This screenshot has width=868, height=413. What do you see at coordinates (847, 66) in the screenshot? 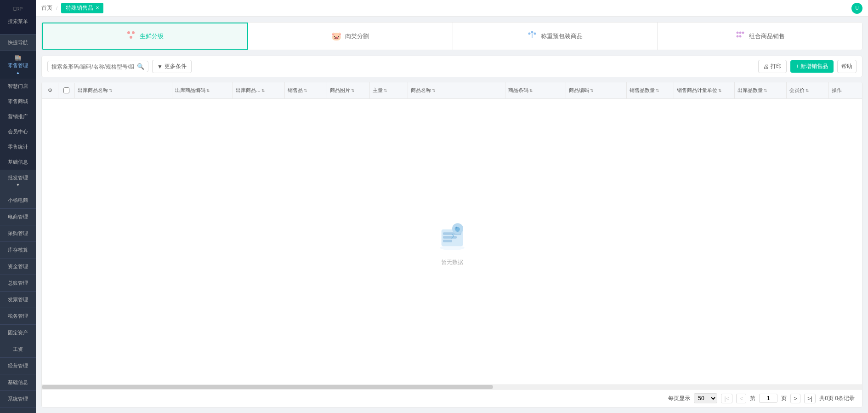
I see `help-button: 帮助` at bounding box center [847, 66].